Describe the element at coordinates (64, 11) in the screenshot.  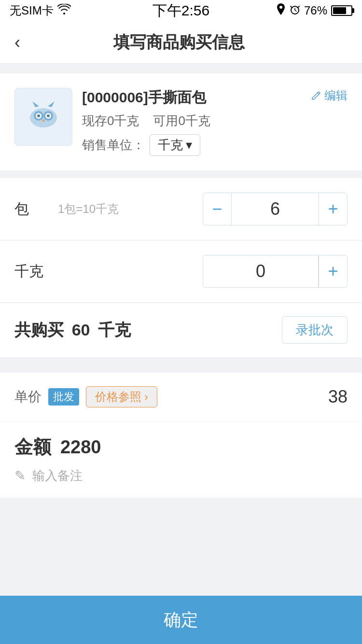
I see `wifi-icon` at that location.